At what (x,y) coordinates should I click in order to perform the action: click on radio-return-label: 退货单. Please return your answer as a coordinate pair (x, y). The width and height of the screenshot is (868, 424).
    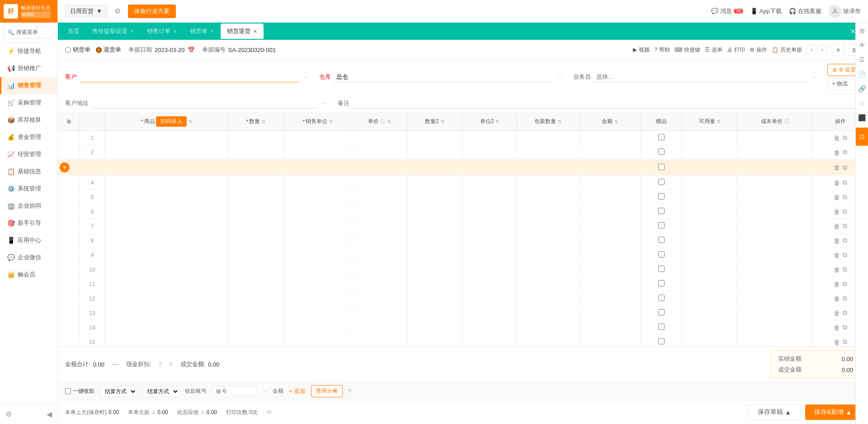
    Looking at the image, I should click on (108, 50).